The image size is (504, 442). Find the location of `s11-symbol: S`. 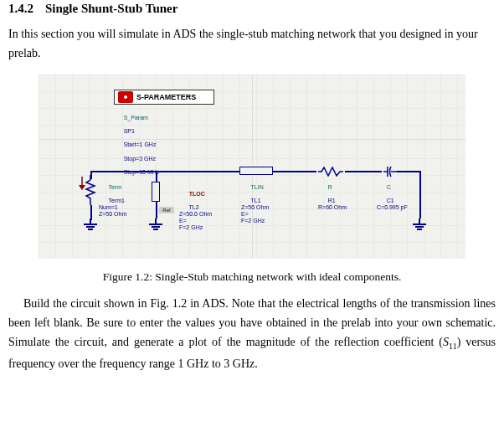

s11-symbol: S is located at coordinates (445, 342).